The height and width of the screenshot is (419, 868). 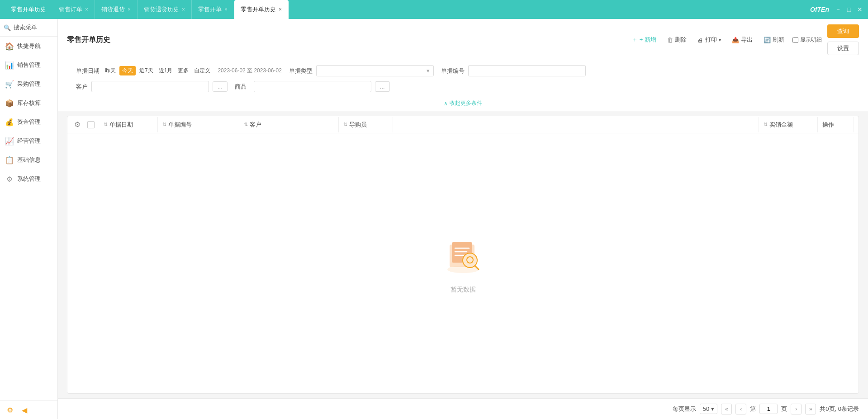 I want to click on chevron-up-icon: ∧, so click(x=446, y=104).